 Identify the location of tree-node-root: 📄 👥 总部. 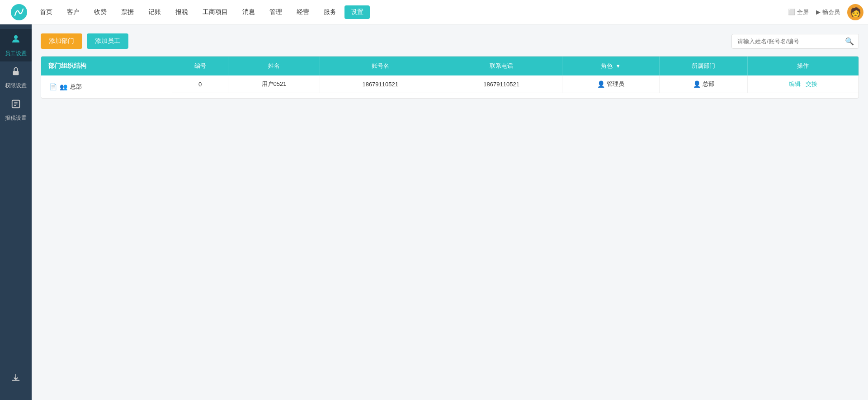
(107, 87).